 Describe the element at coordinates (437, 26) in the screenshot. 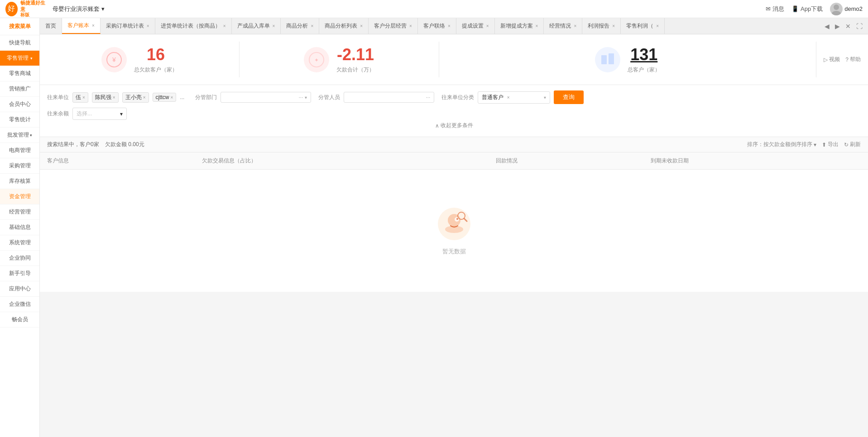

I see `tab-customer-contact: 客户联络 ×` at that location.